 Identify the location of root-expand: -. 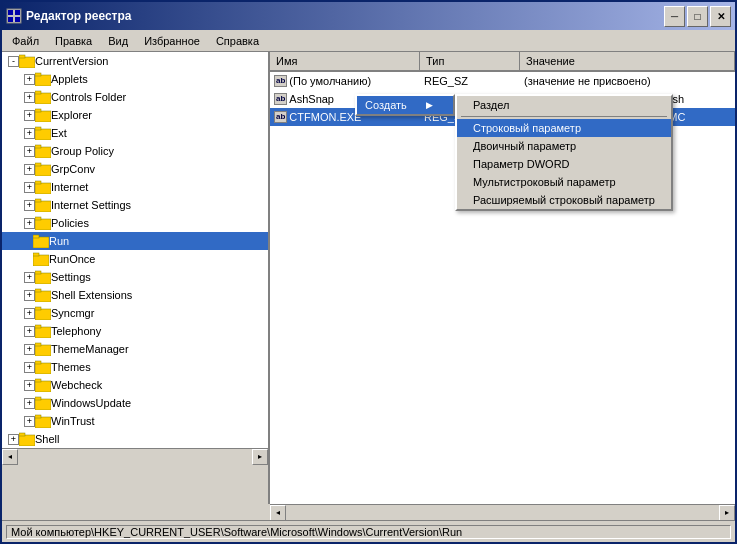
(14, 62).